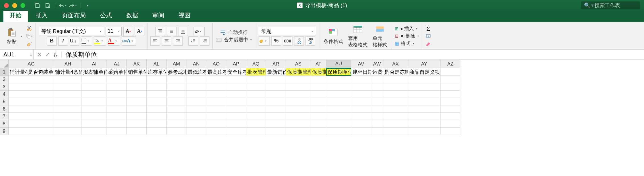 Image resolution: width=644 pixels, height=176 pixels. Describe the element at coordinates (424, 72) in the screenshot. I see `cell: 商品自定义项` at that location.